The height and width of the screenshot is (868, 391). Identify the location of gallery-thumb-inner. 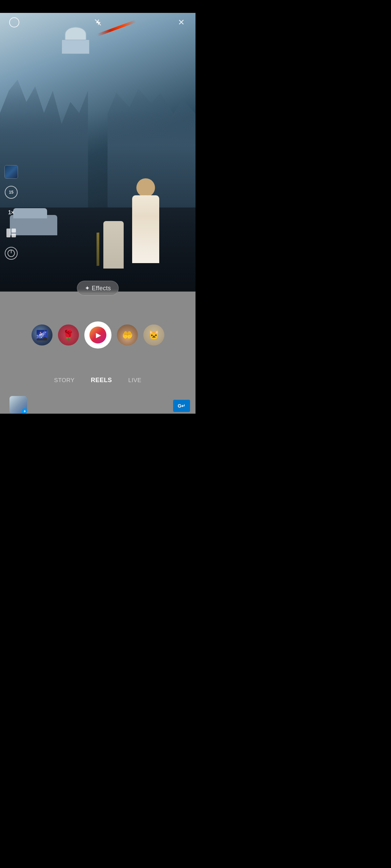
(11, 172).